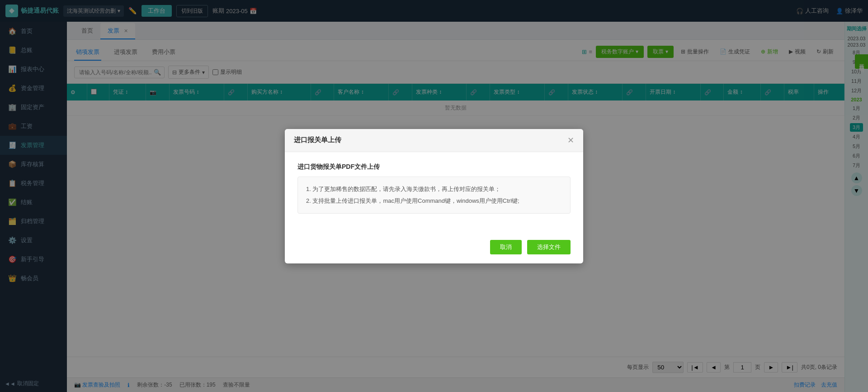 The image size is (868, 392). What do you see at coordinates (434, 193) in the screenshot?
I see `modal-body: 进口货物报关单PDF文件上传 1. 为了更加稀售的数据匹配，请先录入海关缴款书，…` at bounding box center [434, 193].